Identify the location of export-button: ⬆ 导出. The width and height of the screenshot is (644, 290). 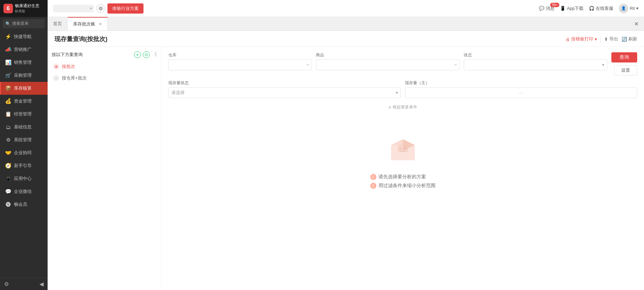
(611, 39).